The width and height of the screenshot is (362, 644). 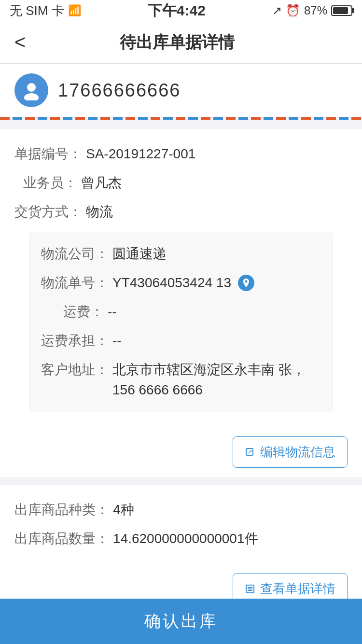 What do you see at coordinates (75, 254) in the screenshot?
I see `logistics-company-label: 物流公司：` at bounding box center [75, 254].